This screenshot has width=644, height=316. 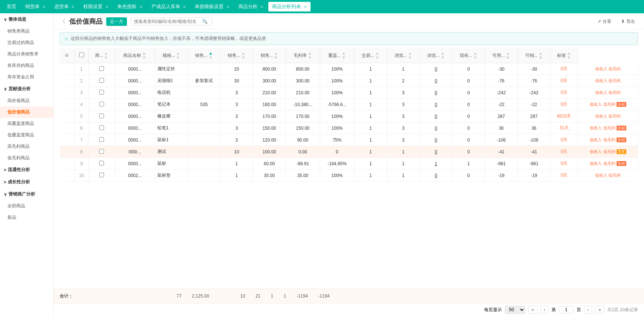 I want to click on nav-templates: 单据模板设置 ✕, so click(x=212, y=7).